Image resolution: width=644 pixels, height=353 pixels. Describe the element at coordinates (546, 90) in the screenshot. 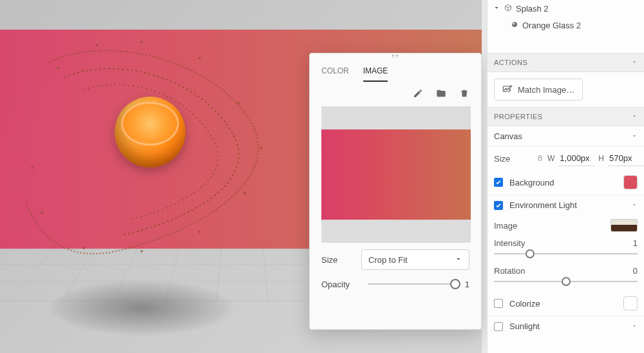

I see `match-image-label: Match Image…` at that location.